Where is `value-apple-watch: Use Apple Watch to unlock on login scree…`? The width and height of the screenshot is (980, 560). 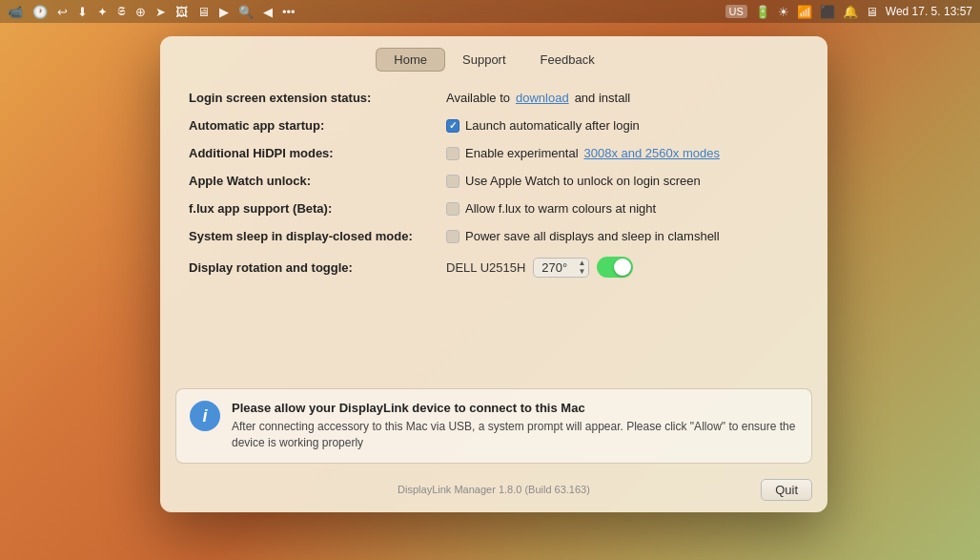 value-apple-watch: Use Apple Watch to unlock on login scree… is located at coordinates (574, 181).